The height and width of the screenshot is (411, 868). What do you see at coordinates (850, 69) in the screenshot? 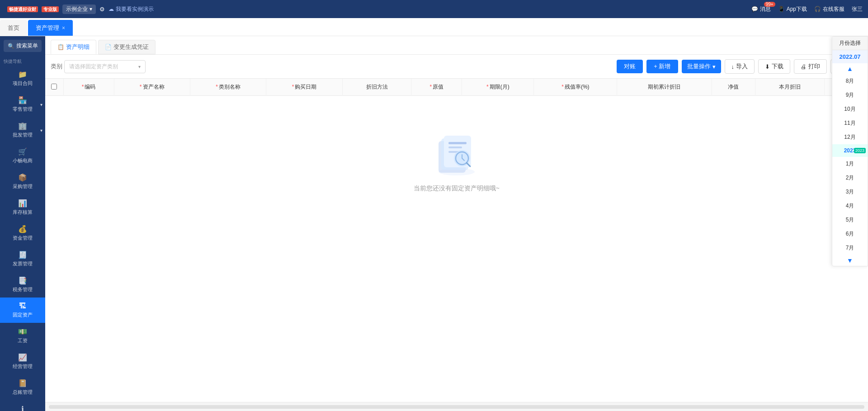
I see `month-picker-nav: ▲` at bounding box center [850, 69].